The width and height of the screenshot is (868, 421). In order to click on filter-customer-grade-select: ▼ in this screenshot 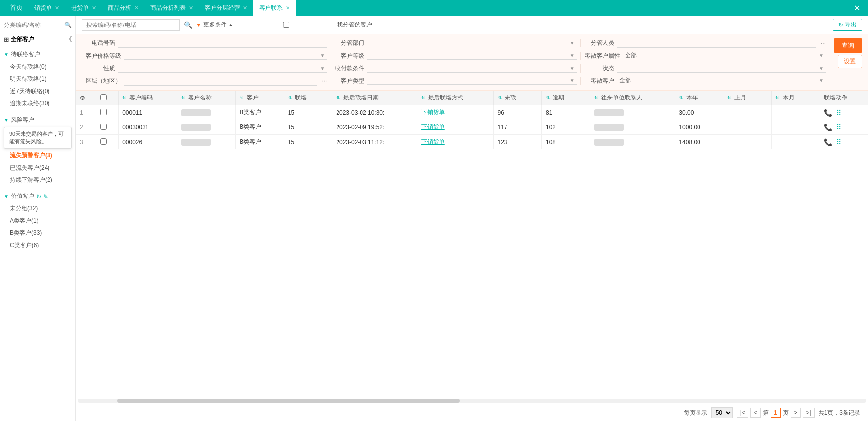, I will do `click(472, 56)`.